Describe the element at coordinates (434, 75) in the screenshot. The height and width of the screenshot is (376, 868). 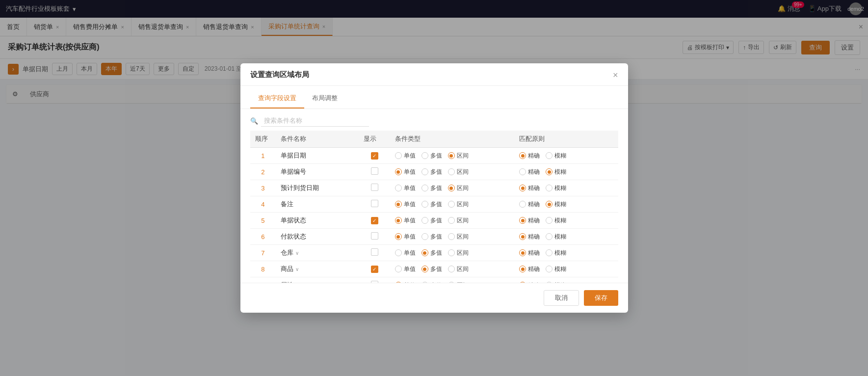
I see `modal-header: 设置查询区域布局 ×` at that location.